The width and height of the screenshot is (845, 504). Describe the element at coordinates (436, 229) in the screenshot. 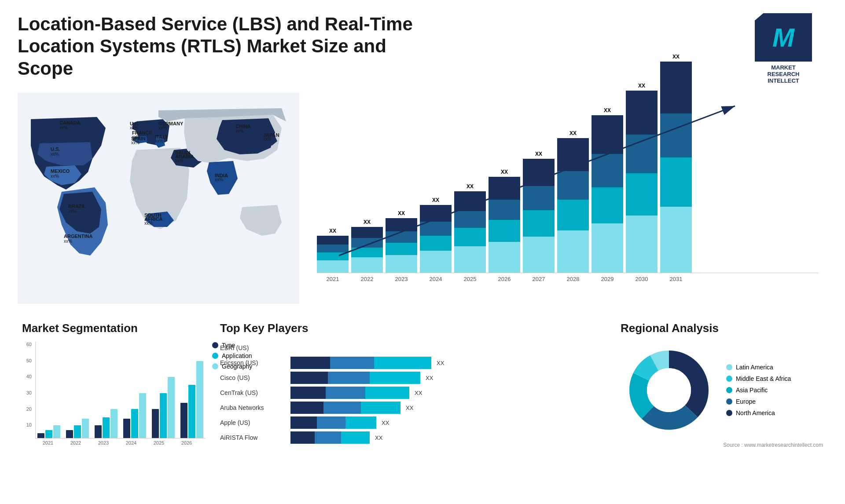

I see `bar-2024-seg3` at that location.